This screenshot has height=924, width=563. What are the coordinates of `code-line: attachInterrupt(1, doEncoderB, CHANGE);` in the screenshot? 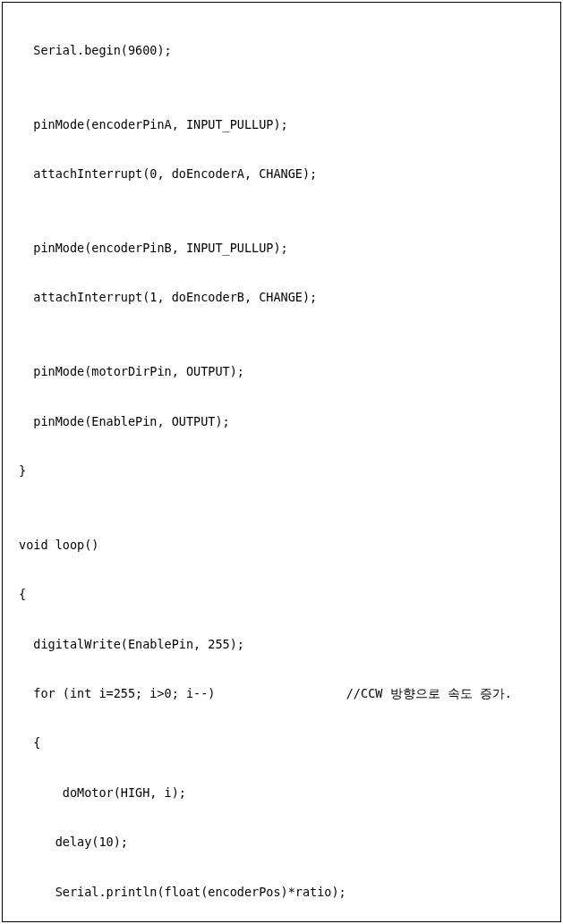 It's located at (281, 298).